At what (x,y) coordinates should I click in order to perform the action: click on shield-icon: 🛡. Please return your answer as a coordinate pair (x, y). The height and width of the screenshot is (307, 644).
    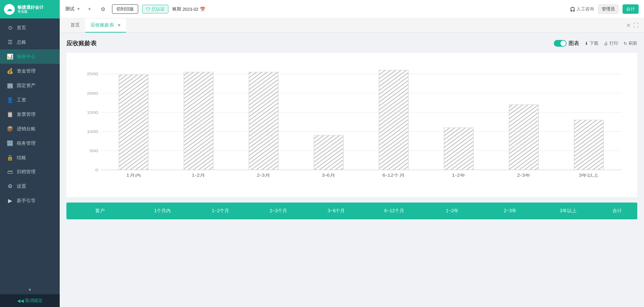
    Looking at the image, I should click on (148, 9).